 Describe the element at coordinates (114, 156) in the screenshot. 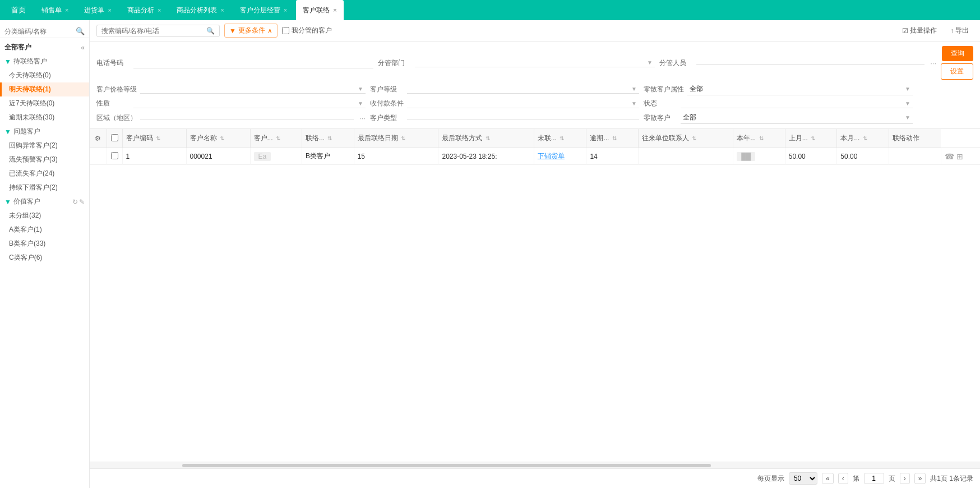

I see `row-checkbox` at that location.